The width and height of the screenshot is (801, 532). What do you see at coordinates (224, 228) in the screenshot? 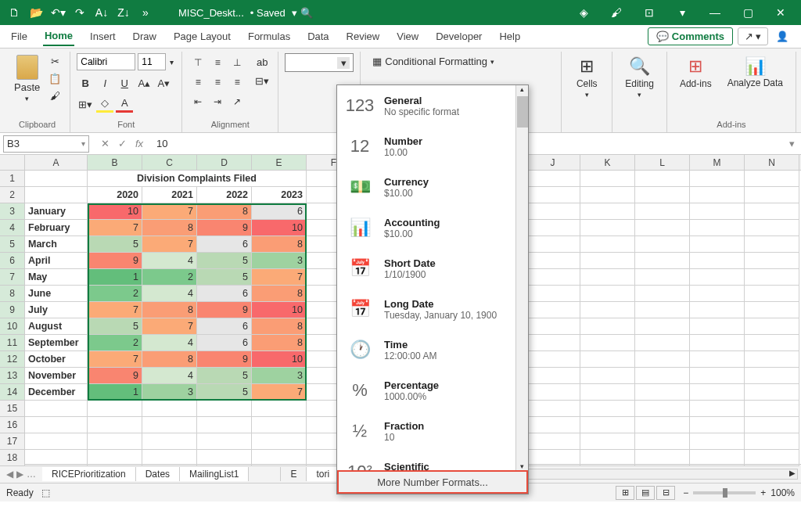
I see `cell: 9` at bounding box center [224, 228].